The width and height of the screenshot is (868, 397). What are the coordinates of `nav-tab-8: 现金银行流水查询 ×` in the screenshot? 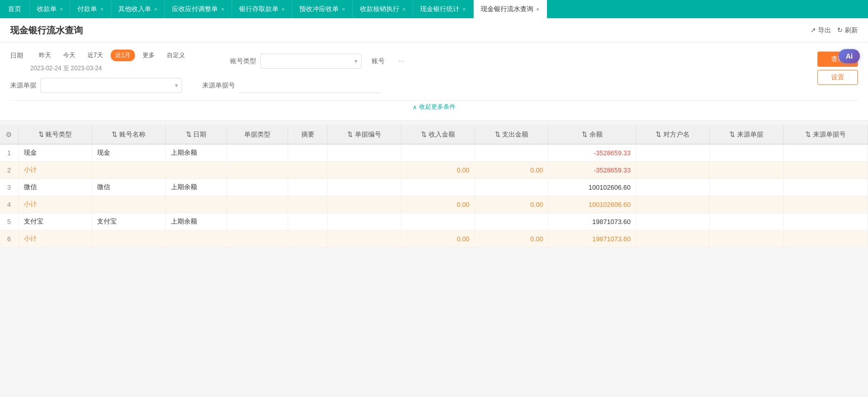 It's located at (511, 9).